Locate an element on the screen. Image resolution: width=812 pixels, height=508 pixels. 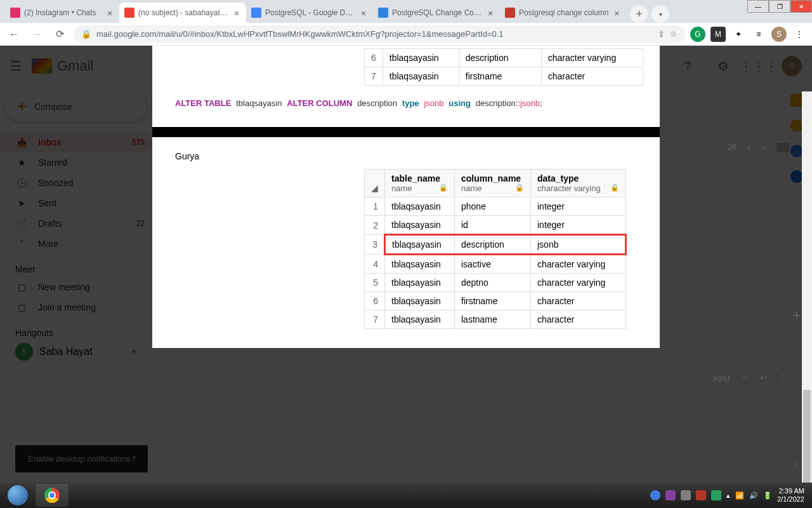
back-button: ← is located at coordinates (14, 34).